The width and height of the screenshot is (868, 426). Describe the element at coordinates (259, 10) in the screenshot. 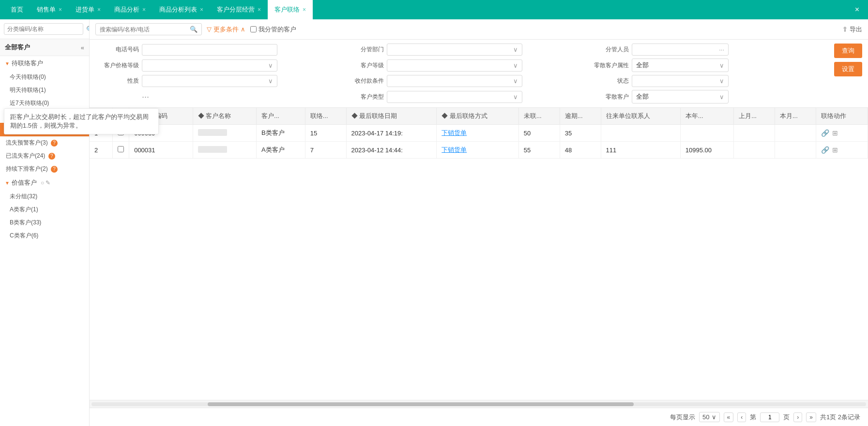

I see `close-customer-tier-tab: ×` at that location.